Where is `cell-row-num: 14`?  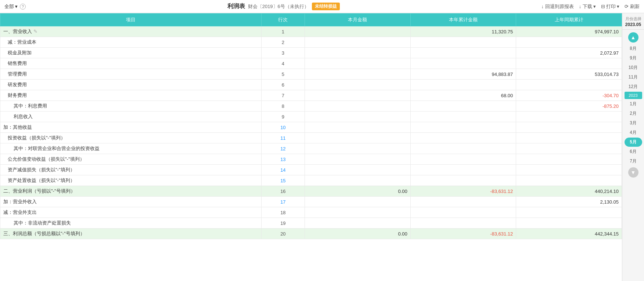
cell-row-num: 14 is located at coordinates (283, 170).